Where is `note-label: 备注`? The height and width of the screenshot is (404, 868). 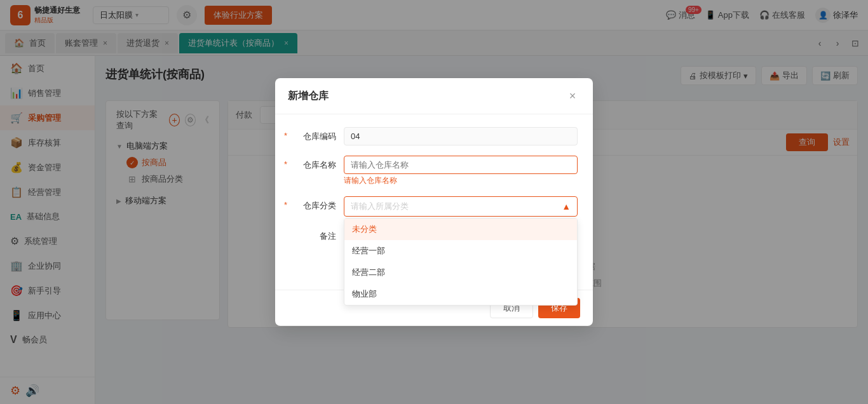 note-label: 备注 is located at coordinates (313, 234).